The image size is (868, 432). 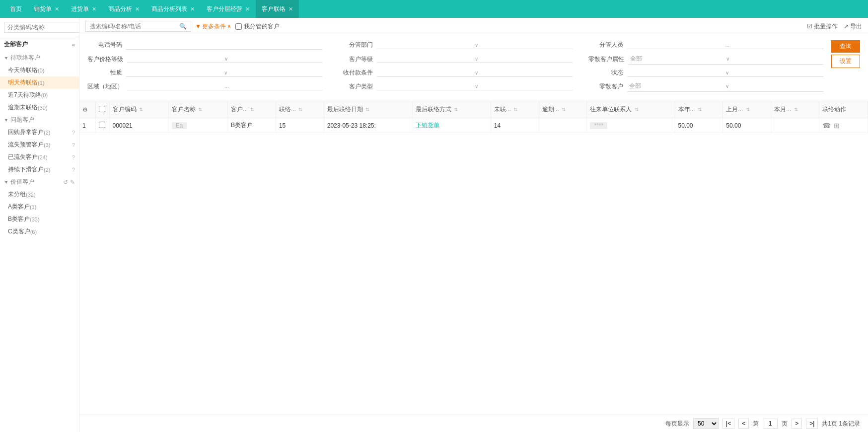 I want to click on sidebar-item-overdue-contact: 逾期未联络 (30), so click(x=40, y=107).